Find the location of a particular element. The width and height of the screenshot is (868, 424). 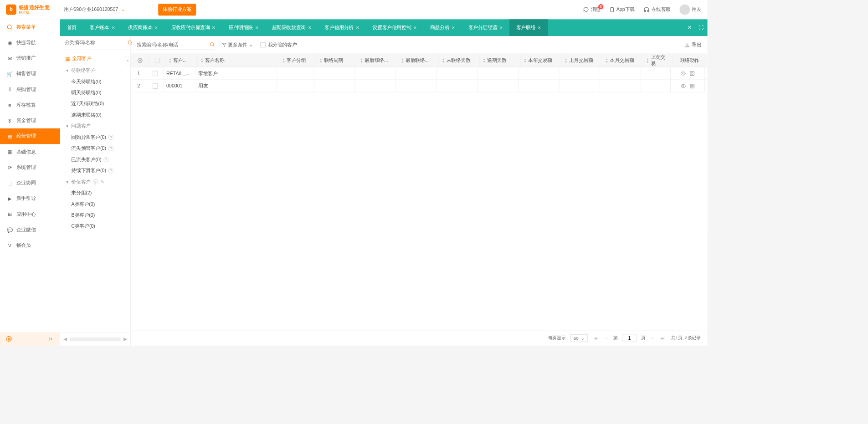

tree-scrollbar is located at coordinates (95, 339).